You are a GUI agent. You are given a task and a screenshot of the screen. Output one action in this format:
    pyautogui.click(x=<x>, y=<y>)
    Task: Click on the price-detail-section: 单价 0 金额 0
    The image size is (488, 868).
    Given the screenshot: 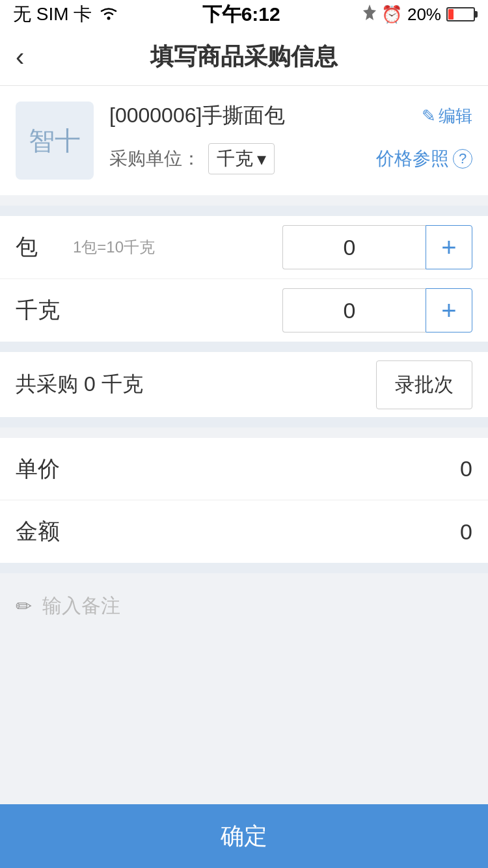 What is the action you would take?
    pyautogui.click(x=244, y=500)
    